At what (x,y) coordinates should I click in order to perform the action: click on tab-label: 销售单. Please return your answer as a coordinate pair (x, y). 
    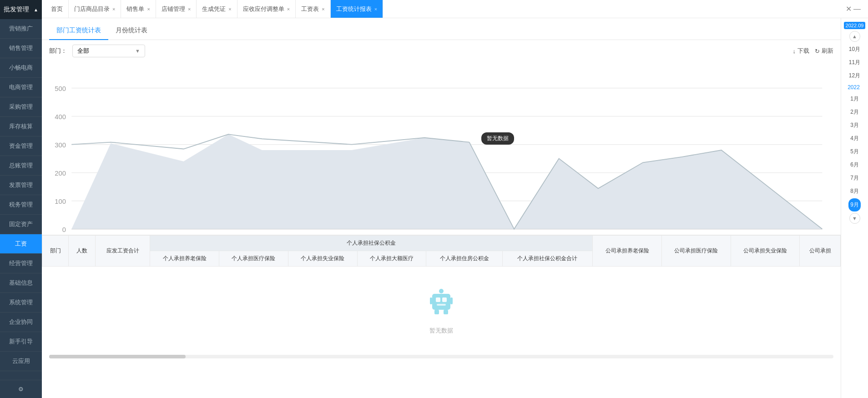
    Looking at the image, I should click on (136, 9).